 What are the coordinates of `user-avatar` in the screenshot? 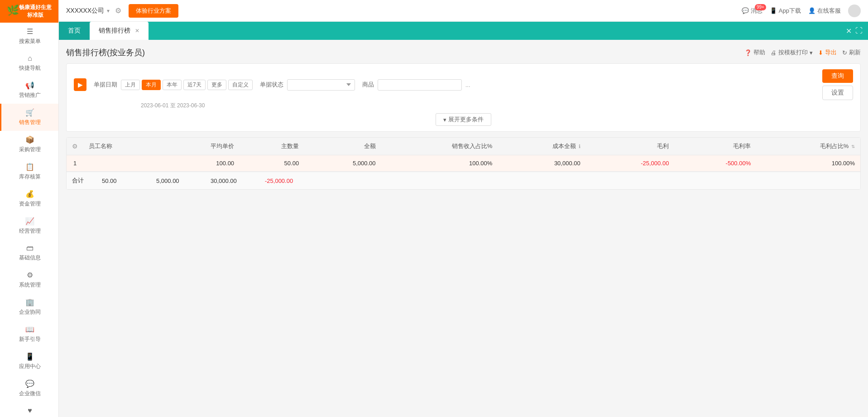 It's located at (854, 11).